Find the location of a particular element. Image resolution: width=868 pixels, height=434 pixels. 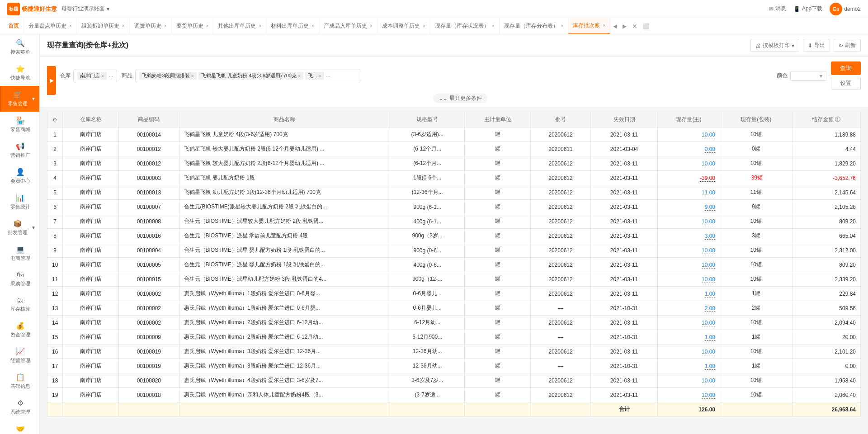

tab-requisition: 要货单历史× is located at coordinates (193, 26).